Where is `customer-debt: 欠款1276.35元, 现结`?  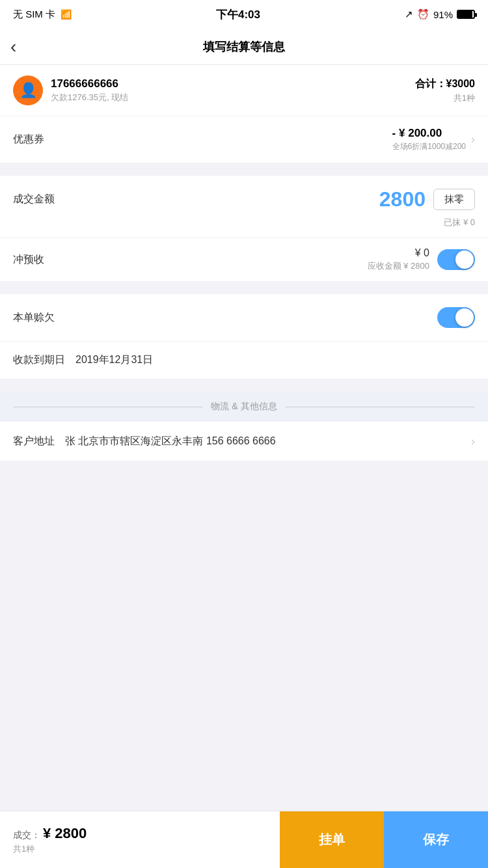
customer-debt: 欠款1276.35元, 现结 is located at coordinates (90, 98).